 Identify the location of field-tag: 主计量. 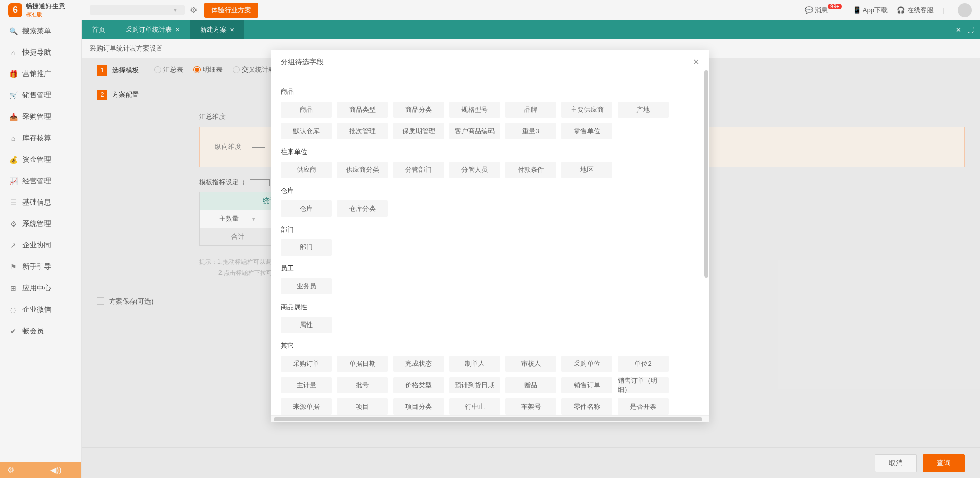
(306, 385).